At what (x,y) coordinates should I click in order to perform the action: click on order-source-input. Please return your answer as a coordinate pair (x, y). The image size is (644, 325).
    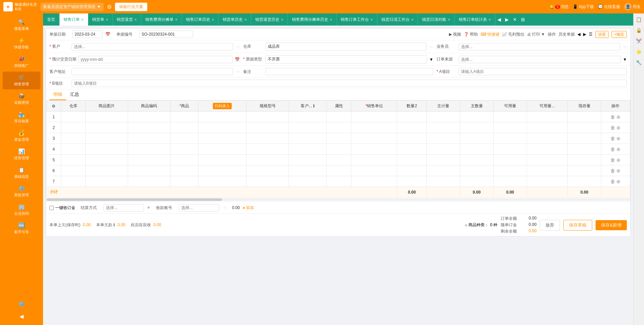
    Looking at the image, I should click on (540, 59).